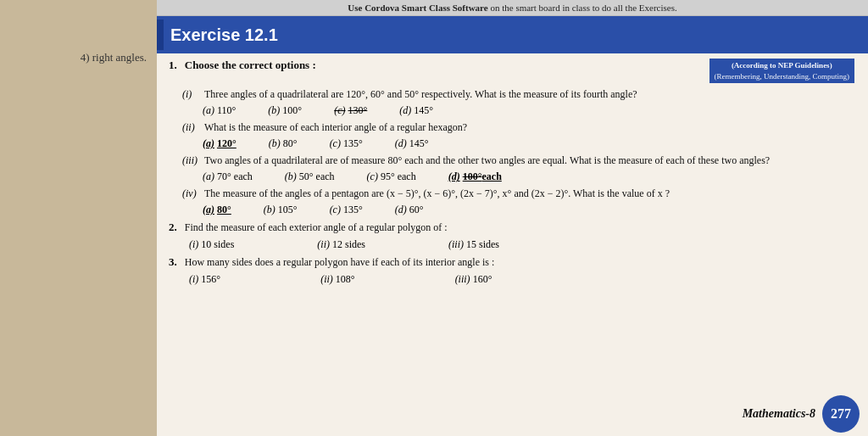 Image resolution: width=868 pixels, height=436 pixels. Describe the element at coordinates (512, 71) in the screenshot. I see `section1-header: 1. Choose the correct options : (Accordi…` at that location.